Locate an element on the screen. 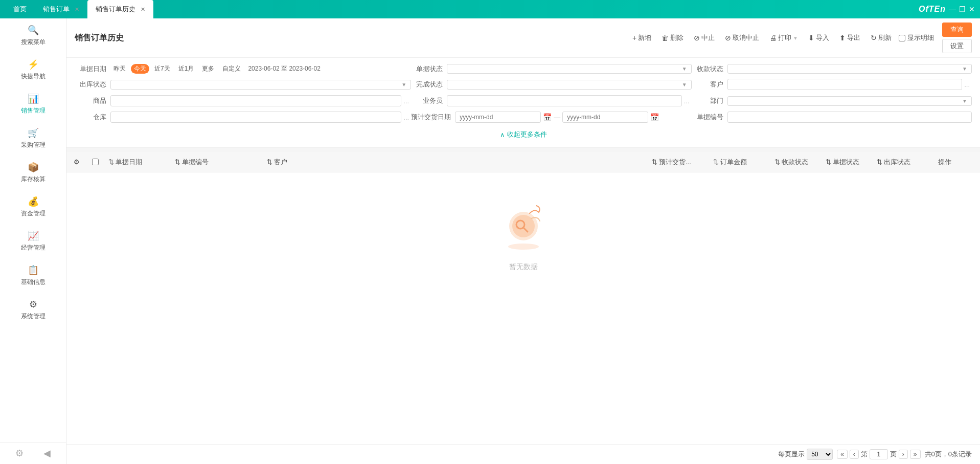 The image size is (980, 464). refresh-button: ↻ 刷新 is located at coordinates (881, 38).